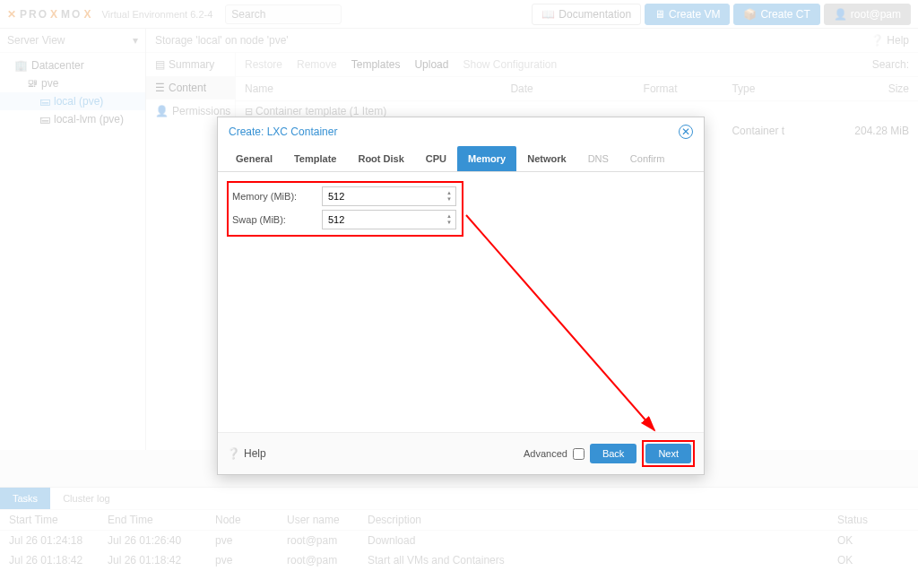  Describe the element at coordinates (487, 159) in the screenshot. I see `tab-memory: Memory` at that location.